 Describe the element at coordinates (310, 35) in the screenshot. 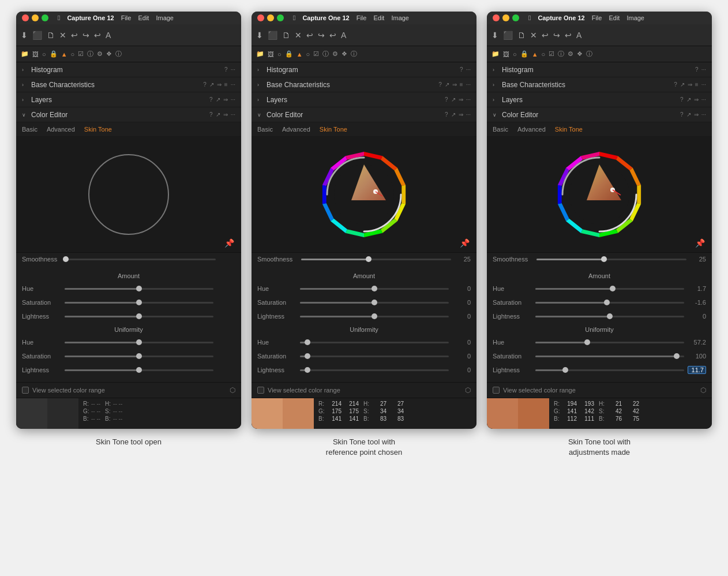

I see `undo-icon: ↩` at that location.